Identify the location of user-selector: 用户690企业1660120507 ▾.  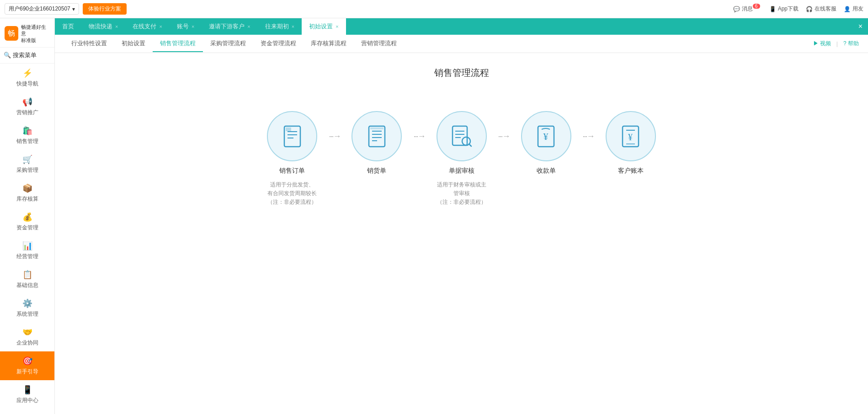
(42, 9).